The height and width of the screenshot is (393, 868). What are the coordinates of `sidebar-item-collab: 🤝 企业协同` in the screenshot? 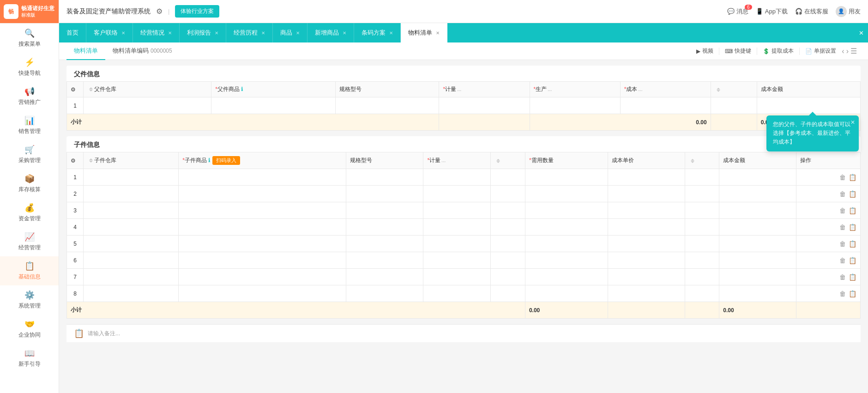 It's located at (30, 329).